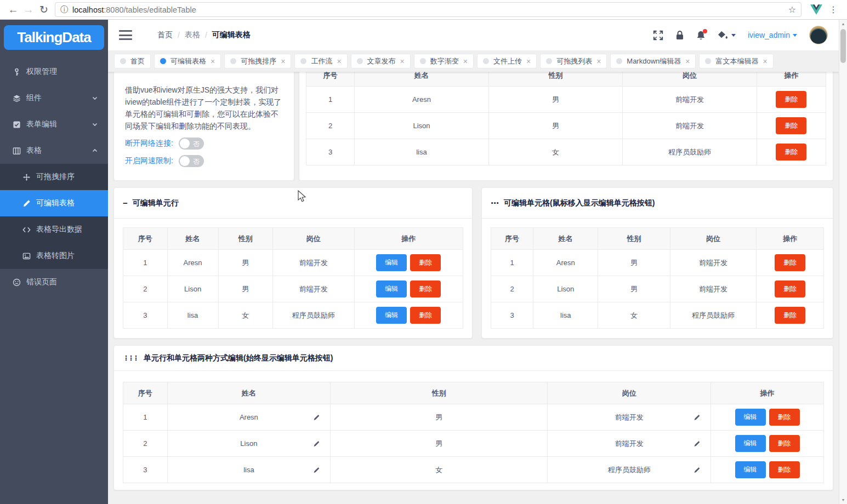 The image size is (847, 504). I want to click on table-row: 1Aresn男前端开发删除, so click(566, 100).